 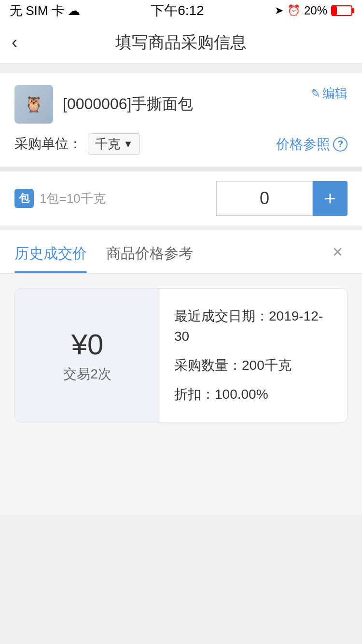 What do you see at coordinates (128, 104) in the screenshot?
I see `product-name: [0000006]手撕面包` at bounding box center [128, 104].